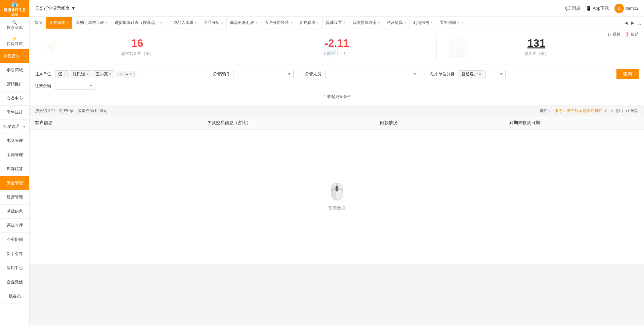  What do you see at coordinates (309, 23) in the screenshot?
I see `tab-customer-contact: 客户联络 ×` at bounding box center [309, 23].